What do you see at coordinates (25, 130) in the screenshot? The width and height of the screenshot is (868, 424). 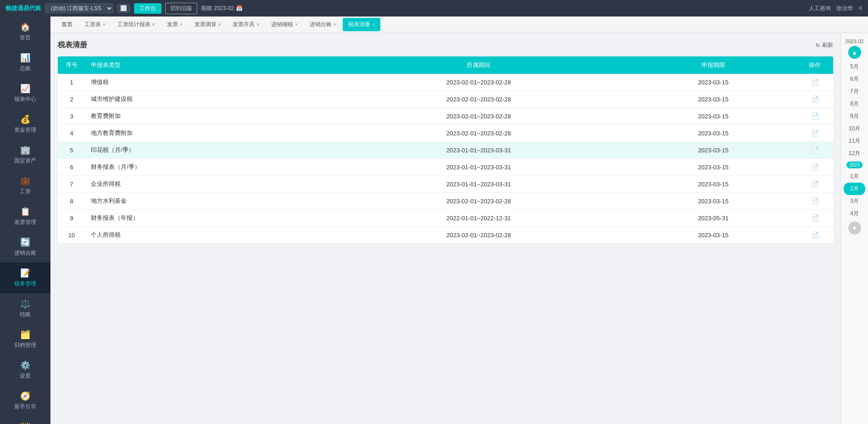 I see `sidebar-label-funds: 资金管理` at bounding box center [25, 130].